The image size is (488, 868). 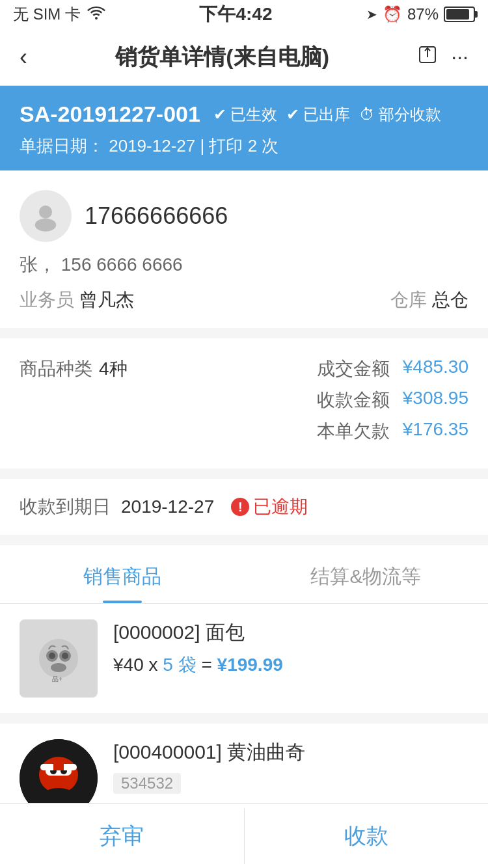 I want to click on page-title: 销货单详情(来自电脑), so click(x=223, y=57).